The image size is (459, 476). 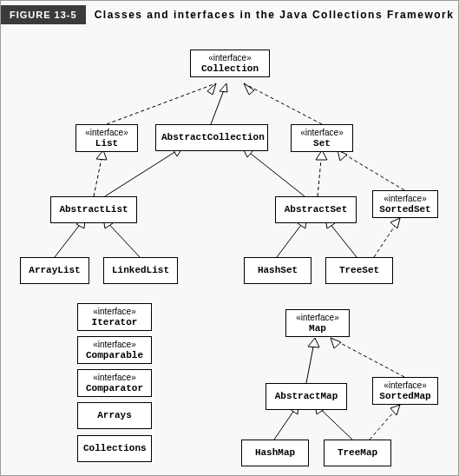 I want to click on node-label: AbstractList, so click(x=94, y=210).